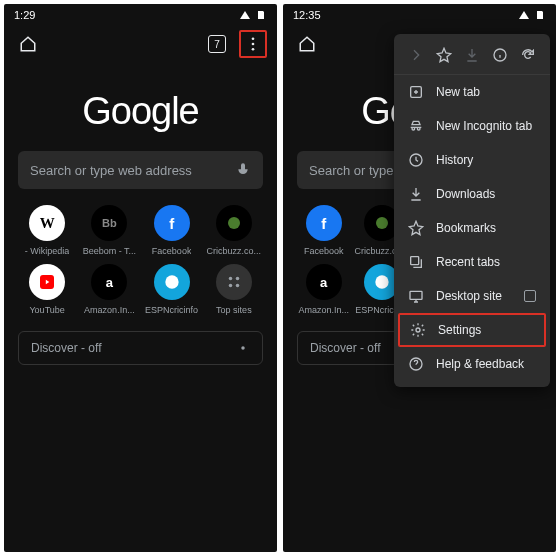 Image resolution: width=560 pixels, height=560 pixels. What do you see at coordinates (109, 282) in the screenshot?
I see `shortcut-icon: a` at bounding box center [109, 282].